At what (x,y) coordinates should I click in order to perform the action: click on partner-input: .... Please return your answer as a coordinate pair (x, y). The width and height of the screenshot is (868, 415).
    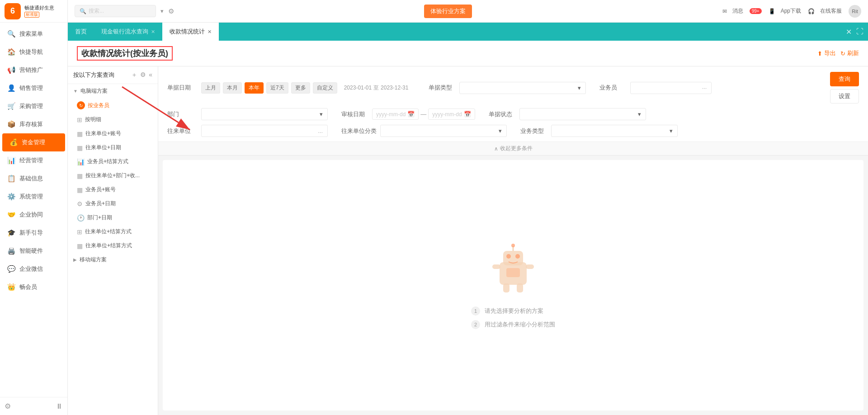
    Looking at the image, I should click on (264, 131).